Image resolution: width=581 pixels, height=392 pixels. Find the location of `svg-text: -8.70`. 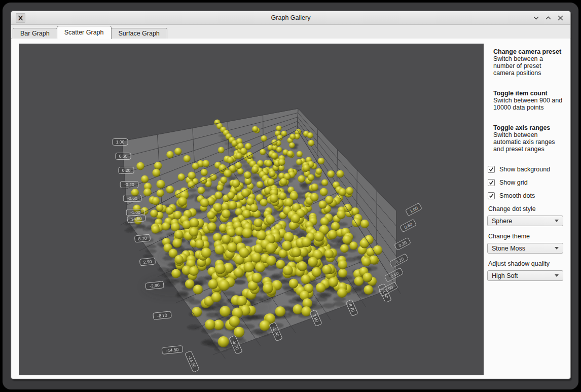

svg-text: -8.70 is located at coordinates (162, 315).